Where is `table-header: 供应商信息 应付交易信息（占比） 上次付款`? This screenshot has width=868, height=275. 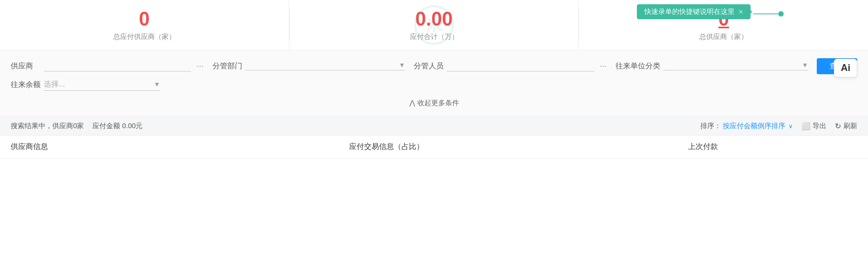
table-header: 供应商信息 应付交易信息（占比） 上次付款 is located at coordinates (434, 147).